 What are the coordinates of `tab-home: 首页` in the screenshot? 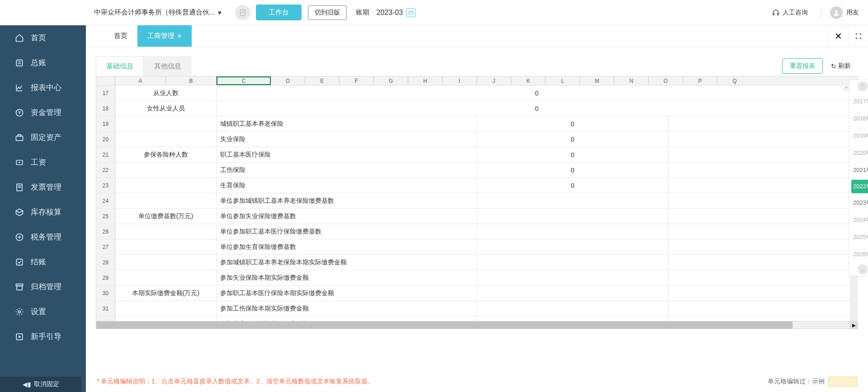 It's located at (121, 36).